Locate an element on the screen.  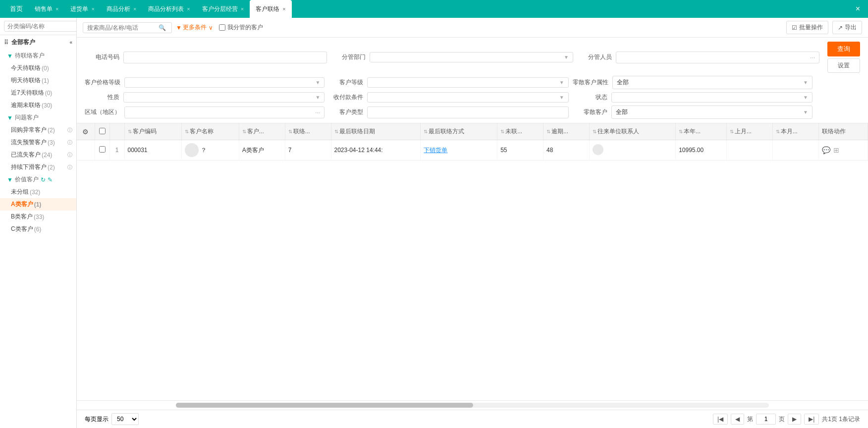
col-name-header: ⇅客户名称 is located at coordinates (211, 132).